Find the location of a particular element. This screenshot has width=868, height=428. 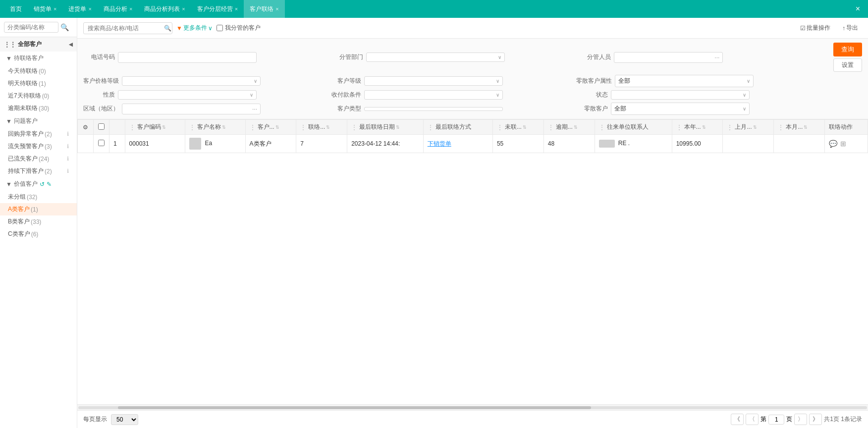

nav-customer-layer-close: × is located at coordinates (236, 9).